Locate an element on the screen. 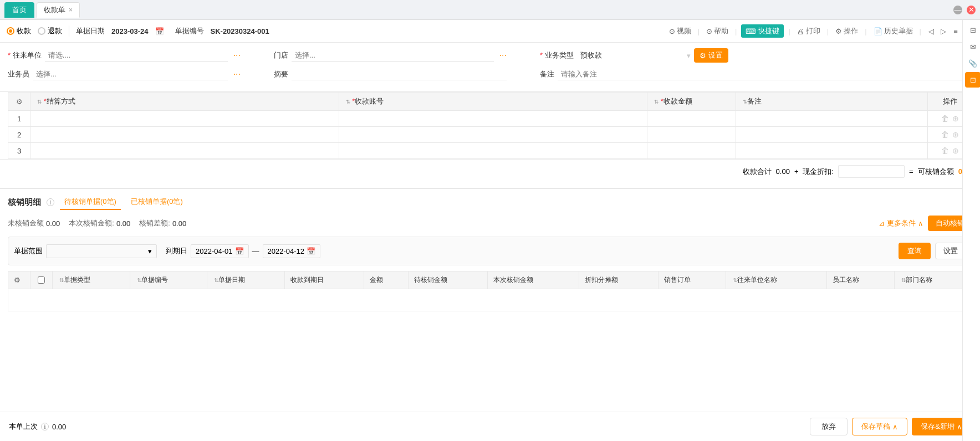 The image size is (980, 441). tab-home: 首页 is located at coordinates (19, 10).